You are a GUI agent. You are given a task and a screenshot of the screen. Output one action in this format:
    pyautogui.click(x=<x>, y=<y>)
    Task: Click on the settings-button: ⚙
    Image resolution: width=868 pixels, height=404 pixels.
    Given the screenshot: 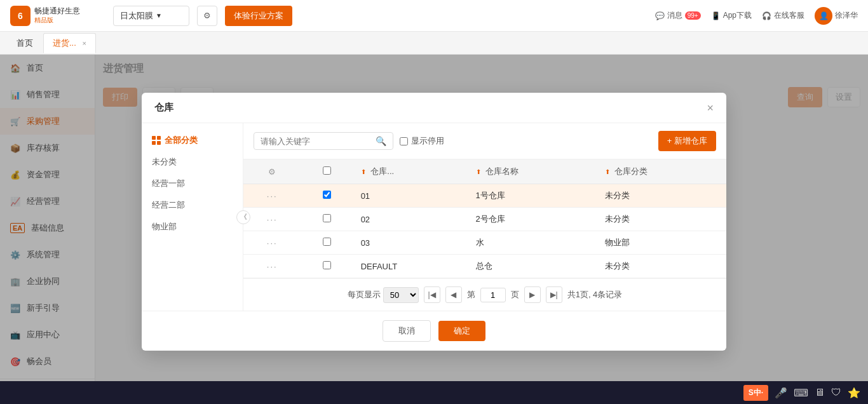 What is the action you would take?
    pyautogui.click(x=207, y=16)
    